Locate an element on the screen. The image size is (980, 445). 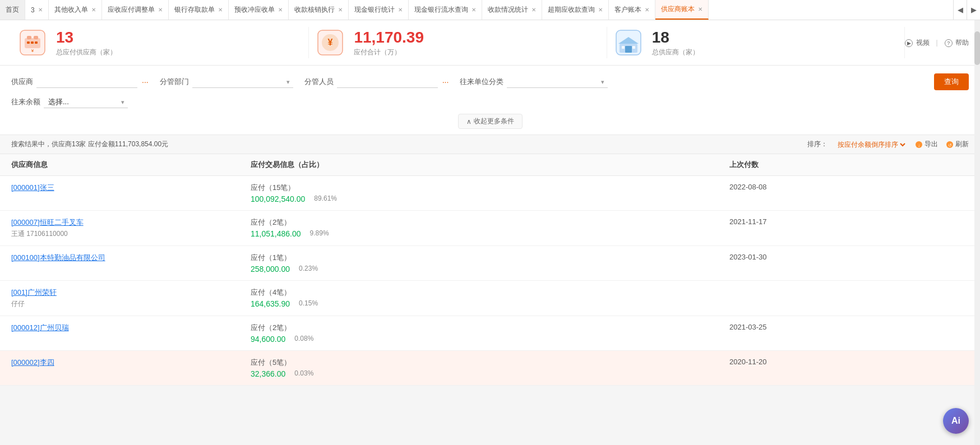
last-pay-date-1: 2022-08-08 is located at coordinates (748, 187).